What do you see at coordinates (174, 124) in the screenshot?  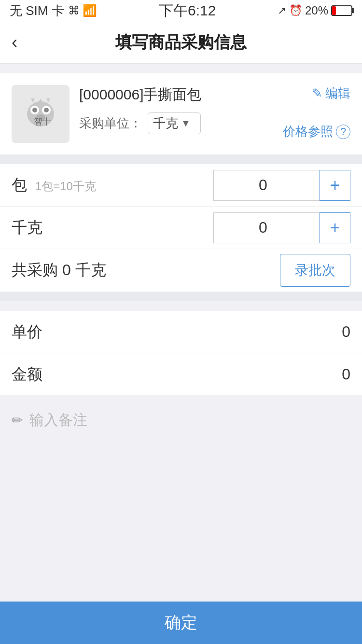 I see `unit-select: 千克 ▼` at bounding box center [174, 124].